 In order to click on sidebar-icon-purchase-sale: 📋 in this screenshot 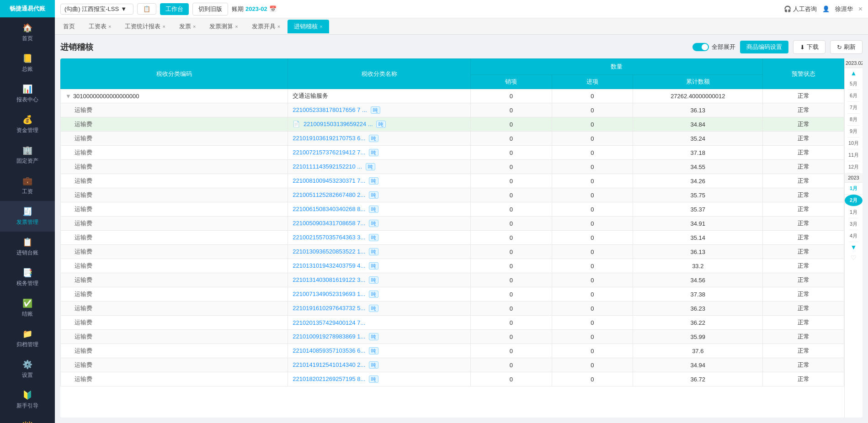, I will do `click(27, 242)`.